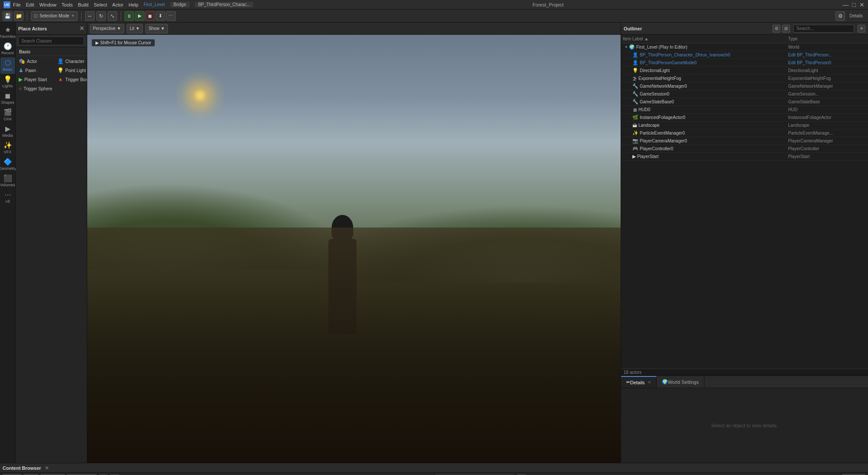  Describe the element at coordinates (71, 70) in the screenshot. I see `place-pointlight-item: 💡 Point Light` at that location.